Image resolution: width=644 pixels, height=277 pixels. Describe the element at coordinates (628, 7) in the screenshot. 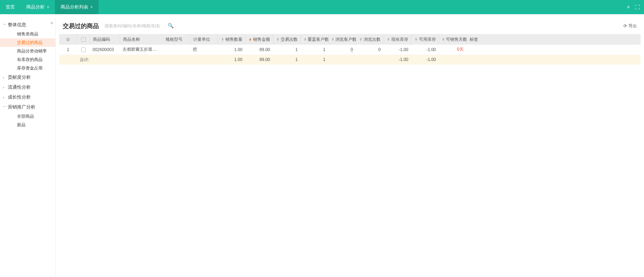

I see `close-all-icon: ×` at that location.